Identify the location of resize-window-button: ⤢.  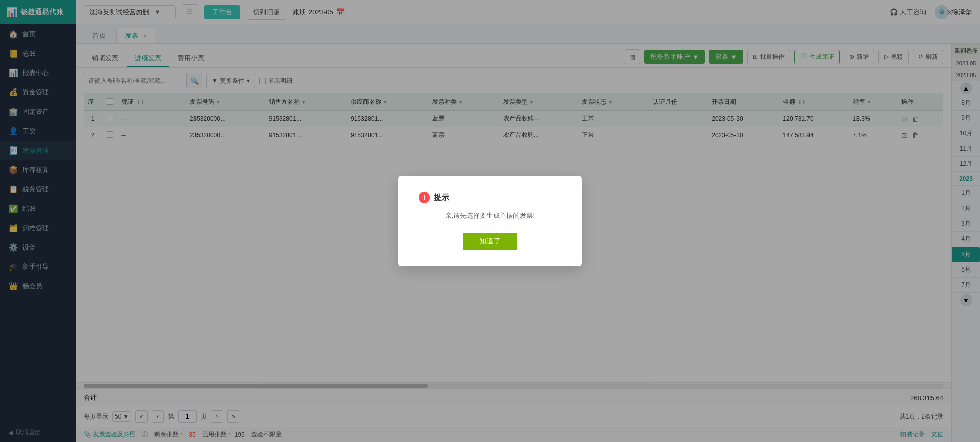
(968, 12).